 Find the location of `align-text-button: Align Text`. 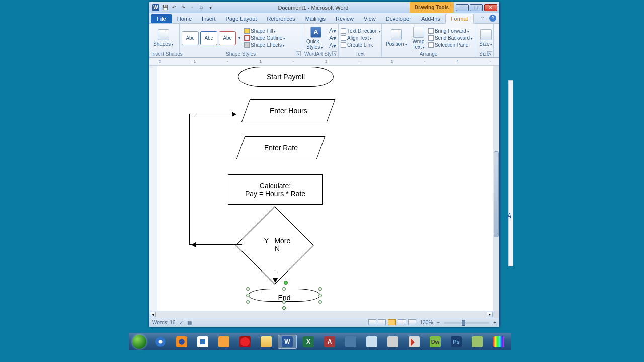

align-text-button: Align Text is located at coordinates (361, 38).